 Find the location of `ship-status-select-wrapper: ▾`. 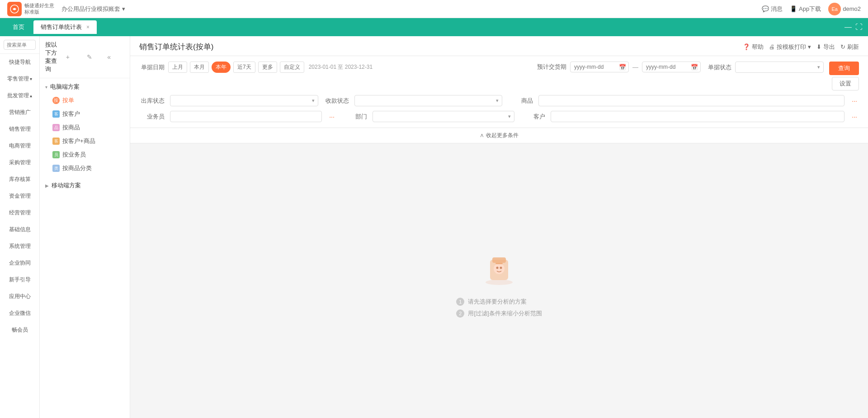

ship-status-select-wrapper: ▾ is located at coordinates (244, 100).